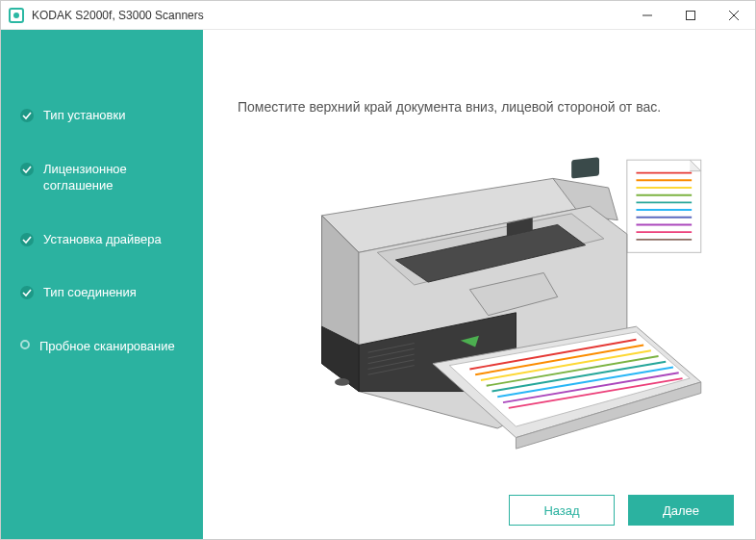 The width and height of the screenshot is (756, 540). Describe the element at coordinates (691, 15) in the screenshot. I see `window-controls` at that location.